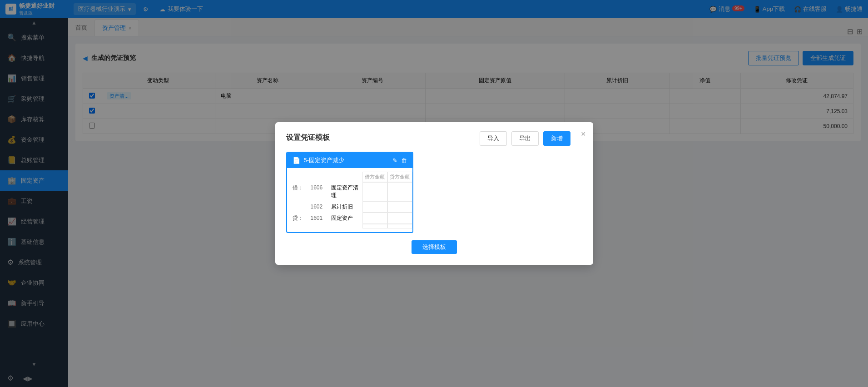 This screenshot has width=868, height=387. What do you see at coordinates (434, 247) in the screenshot?
I see `select-template-button: 选择模板` at bounding box center [434, 247].